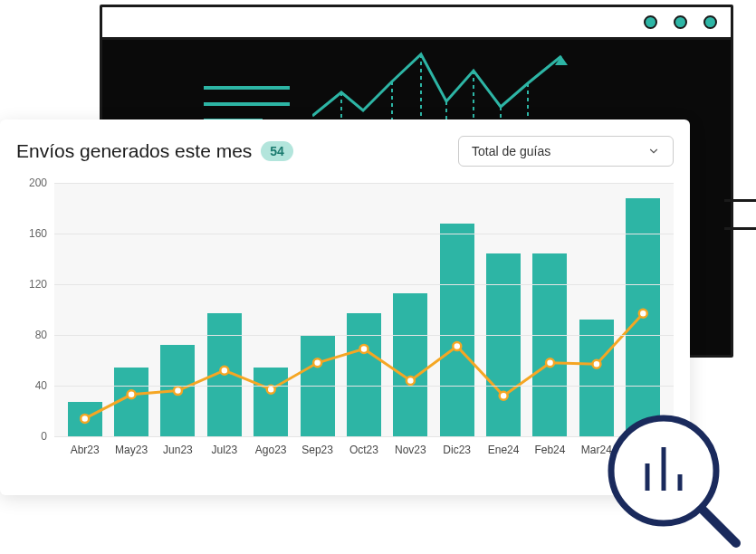 This screenshot has width=756, height=554. What do you see at coordinates (364, 450) in the screenshot?
I see `x-tick-label: Oct23` at bounding box center [364, 450].